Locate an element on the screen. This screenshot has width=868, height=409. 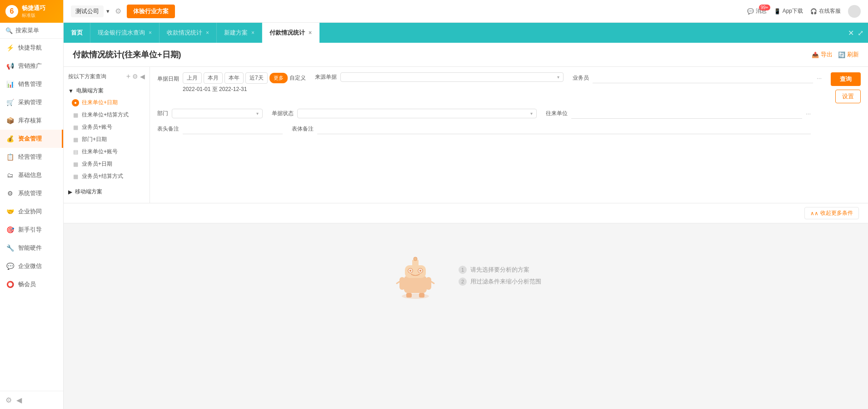
sidebar-item-wechat: 💬 企业微信 is located at coordinates (32, 266).